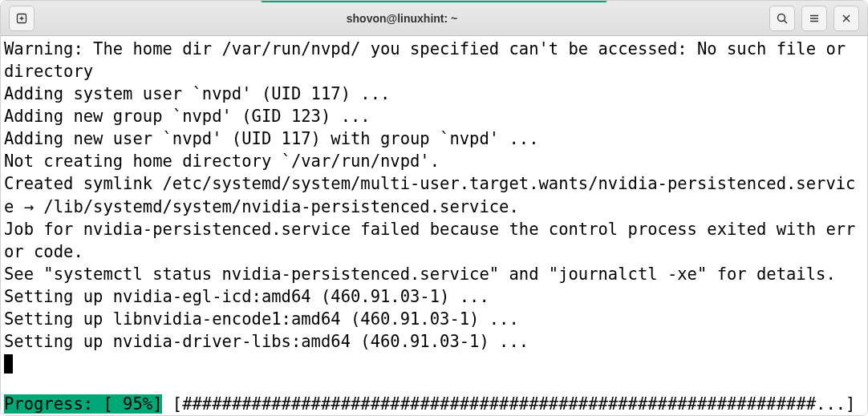  Describe the element at coordinates (22, 18) in the screenshot. I see `new-tab-icon` at that location.